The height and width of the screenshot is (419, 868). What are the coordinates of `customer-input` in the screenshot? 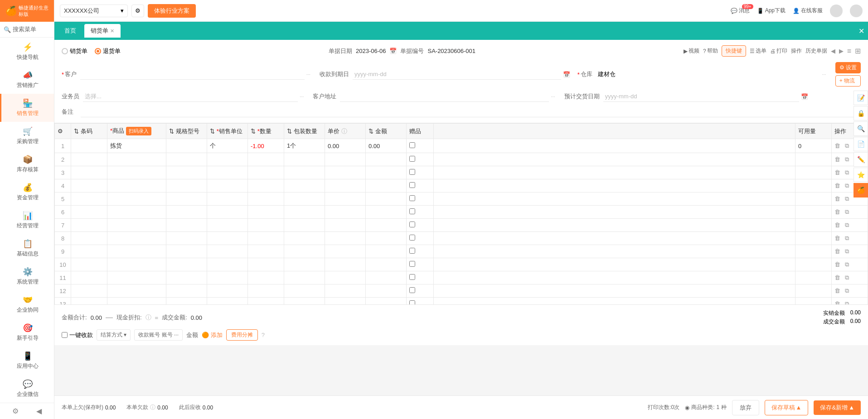 It's located at (192, 74).